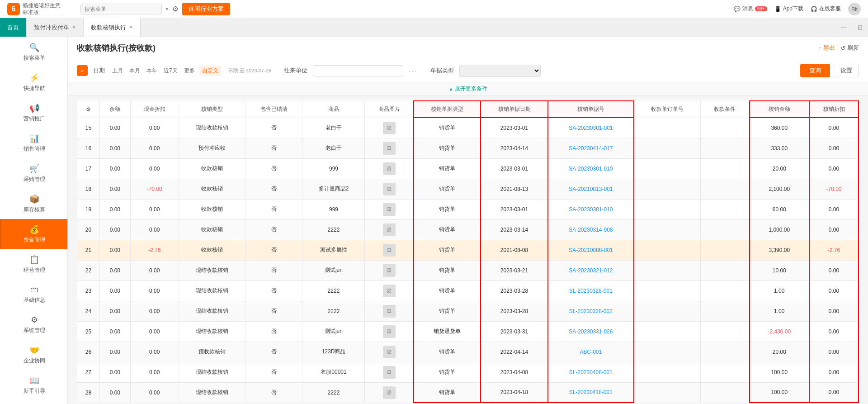  Describe the element at coordinates (33, 264) in the screenshot. I see `sidebar-item-operations: 📋 经营管理` at that location.